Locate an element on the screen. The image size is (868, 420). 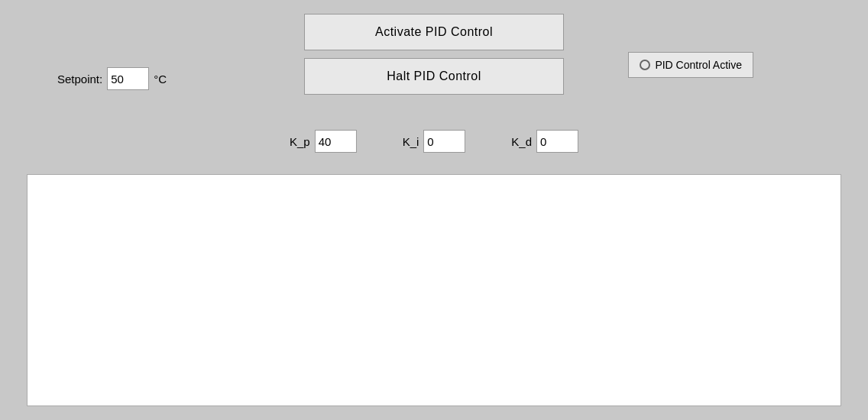
kp-input is located at coordinates (336, 141).